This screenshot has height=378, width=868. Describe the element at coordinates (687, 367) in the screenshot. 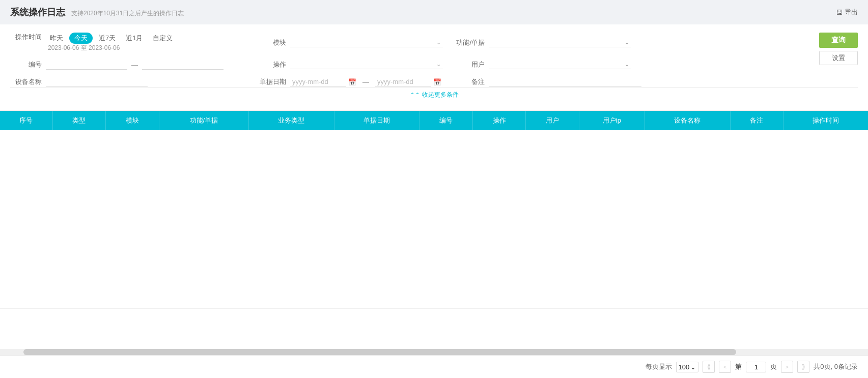

I see `per-page-select: 100 ⌄` at that location.